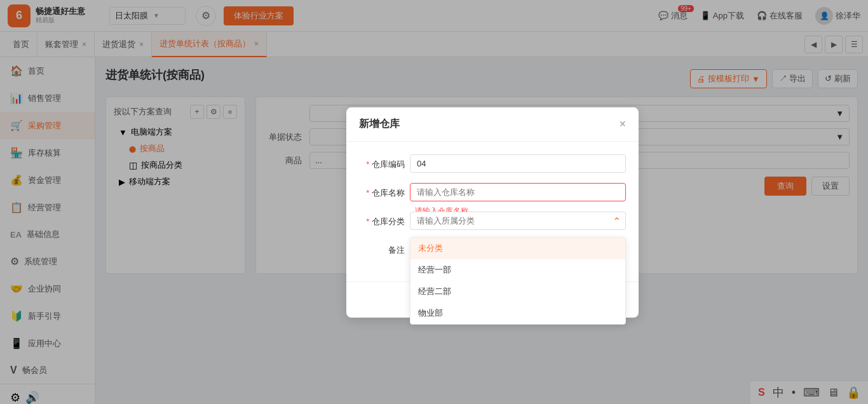 This screenshot has height=404, width=868. What do you see at coordinates (492, 221) in the screenshot?
I see `form-row-category: 仓库分类 ⌃ 未分类 经营一部 经营二部 物业部` at bounding box center [492, 221].